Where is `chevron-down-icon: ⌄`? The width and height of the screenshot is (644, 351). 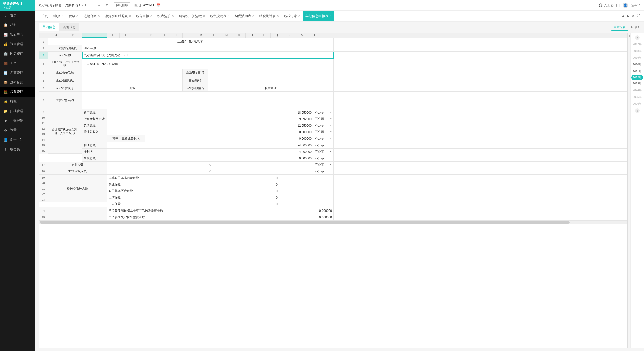
chevron-down-icon: ⌄ is located at coordinates (92, 5).